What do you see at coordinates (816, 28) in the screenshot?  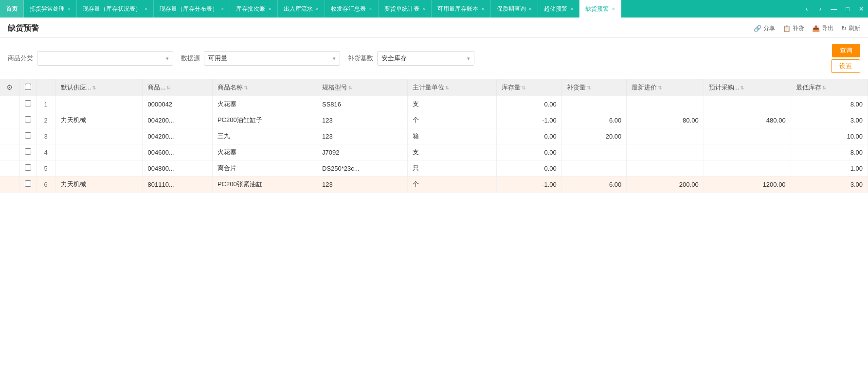 I see `export-icon: 📤` at bounding box center [816, 28].